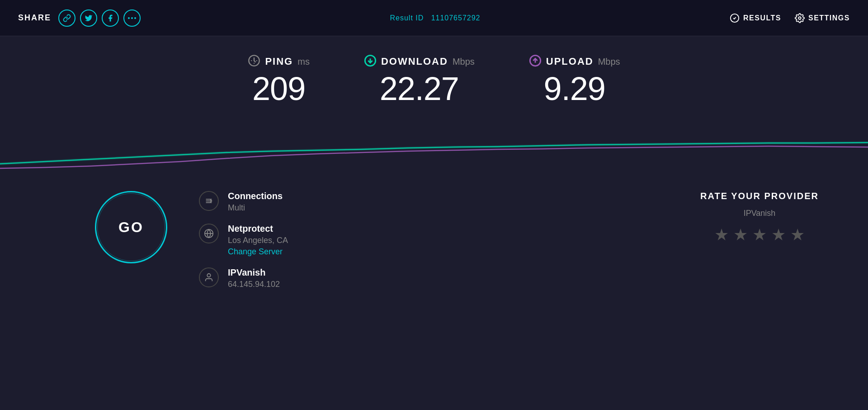  What do you see at coordinates (778, 235) in the screenshot?
I see `star-4: ★` at bounding box center [778, 235].